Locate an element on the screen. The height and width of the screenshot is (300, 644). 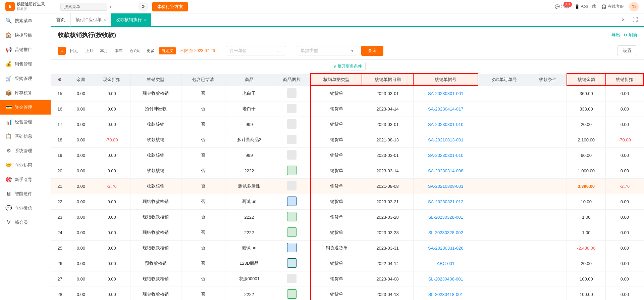
table-row: 25 0.00 0.00 现结收款核销 否 测试jun 销货退货单 2023-0… is located at coordinates (347, 248).